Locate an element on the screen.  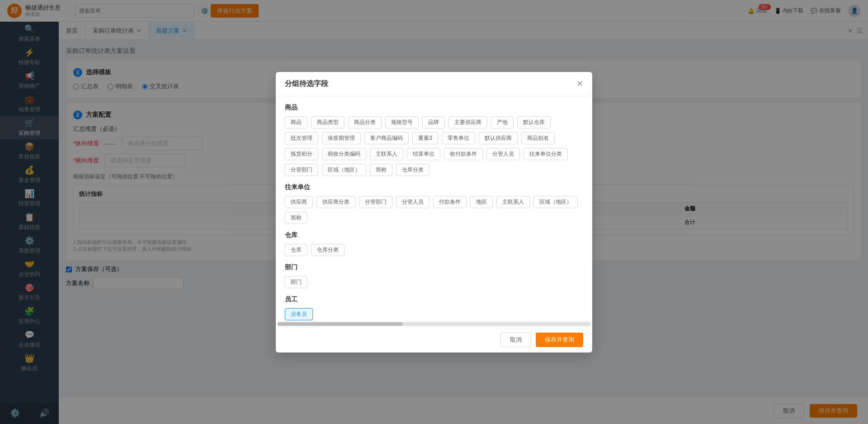
modal-confirm-button: 保存并查询 is located at coordinates (560, 340).